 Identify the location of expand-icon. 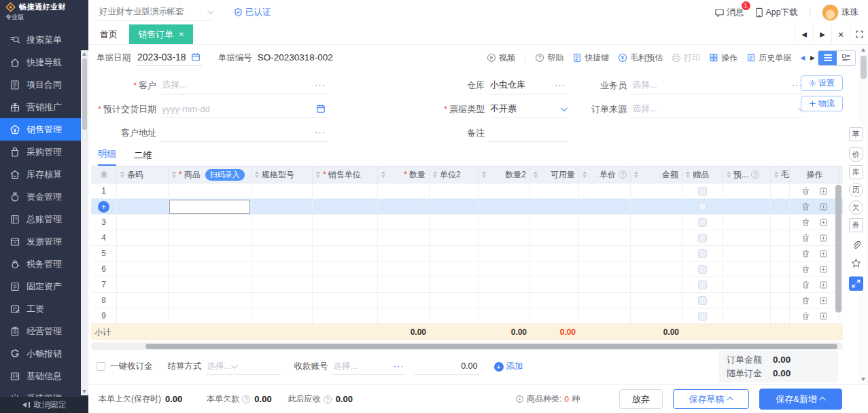
(856, 284).